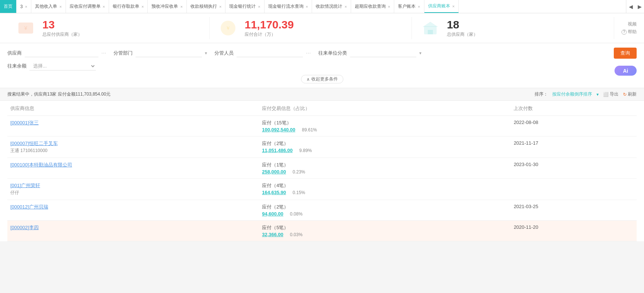 Image resolution: width=644 pixels, height=293 pixels. I want to click on nav-tab-3-close: ×, so click(26, 7).